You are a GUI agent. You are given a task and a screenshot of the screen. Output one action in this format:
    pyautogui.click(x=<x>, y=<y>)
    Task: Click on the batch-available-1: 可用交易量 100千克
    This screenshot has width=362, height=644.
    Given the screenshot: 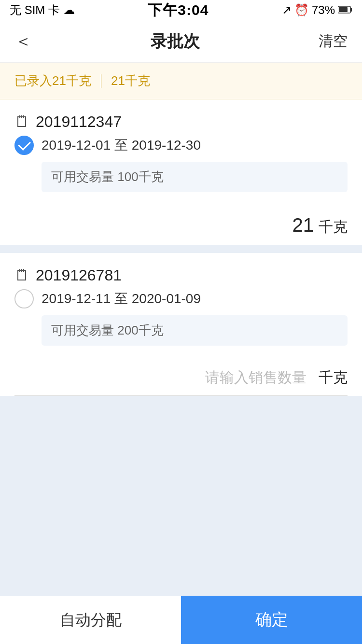 What is the action you would take?
    pyautogui.click(x=107, y=177)
    